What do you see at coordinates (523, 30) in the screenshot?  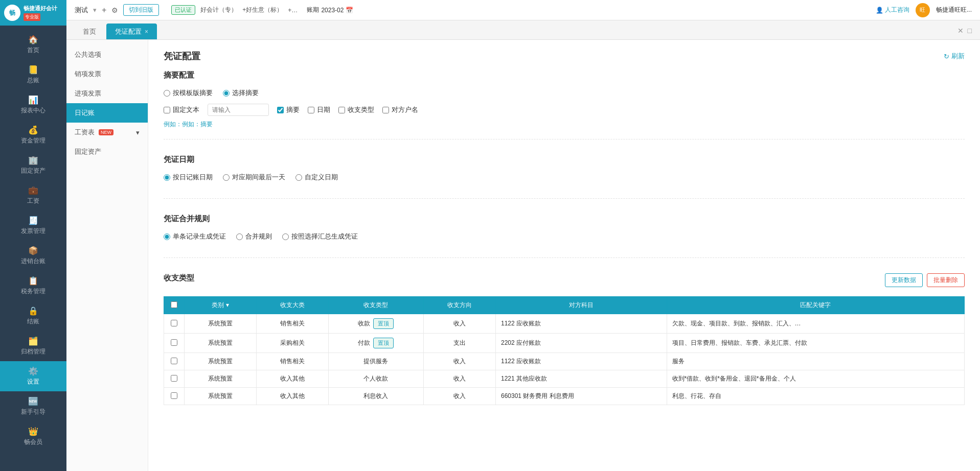 I see `tabbar: 首页 凭证配置 × ✕ □` at bounding box center [523, 30].